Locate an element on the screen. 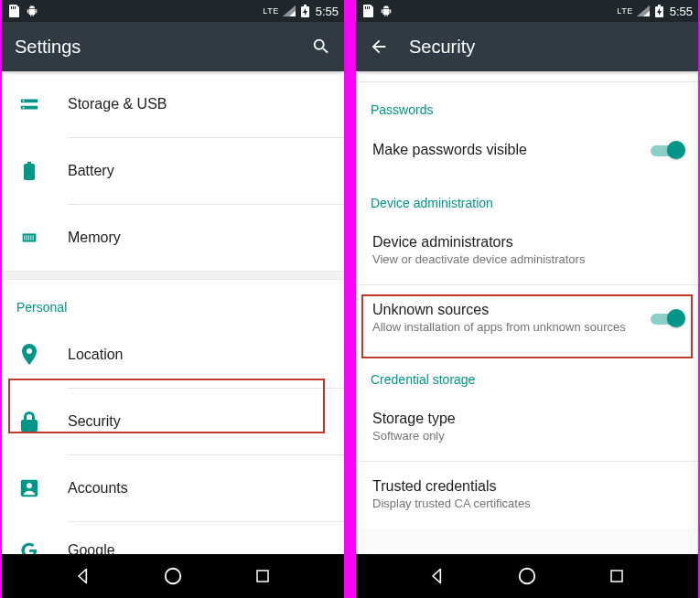 This screenshot has width=700, height=598. section-passwords: Passwords is located at coordinates (527, 103).